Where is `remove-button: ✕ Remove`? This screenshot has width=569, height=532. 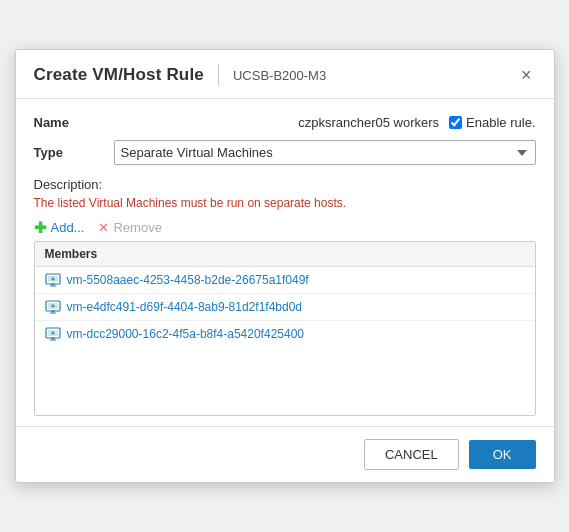 remove-button: ✕ Remove is located at coordinates (130, 228).